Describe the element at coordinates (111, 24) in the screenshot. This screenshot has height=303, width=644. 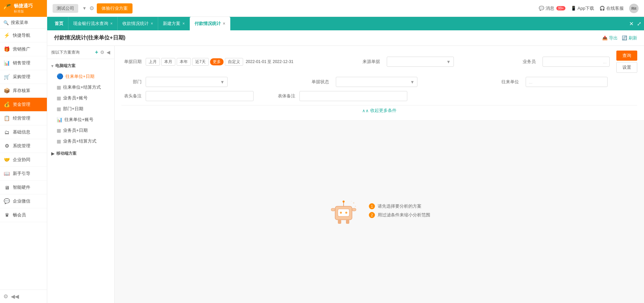
I see `tab-bank-flow-close: ×` at that location.